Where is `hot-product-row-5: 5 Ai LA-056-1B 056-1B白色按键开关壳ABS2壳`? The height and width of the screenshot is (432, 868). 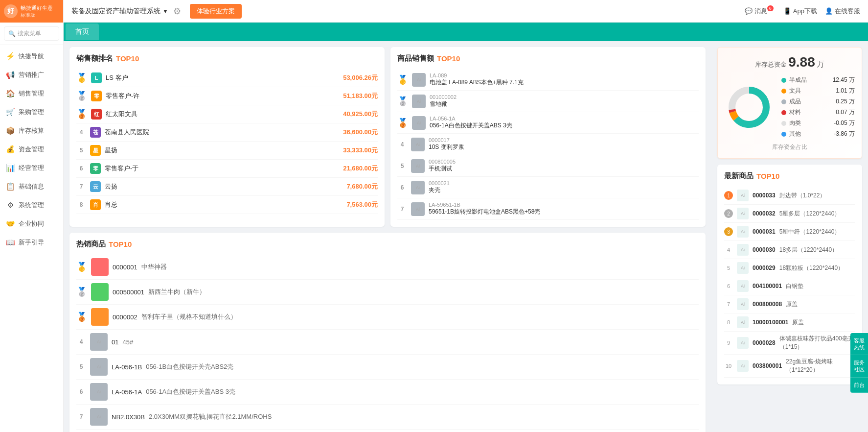
hot-product-row-5: 5 Ai LA-056-1B 056-1B白色按键开关壳ABS2壳 is located at coordinates (388, 367).